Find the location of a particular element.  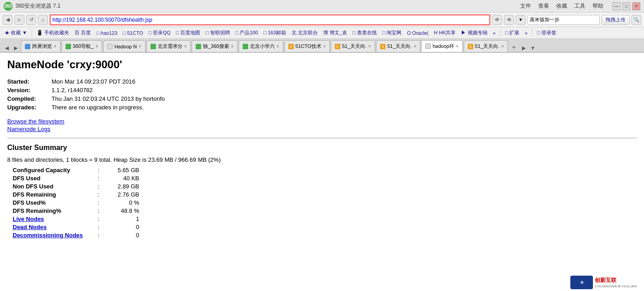

tab-hadoop-n: Hadoop N × is located at coordinates (124, 46).